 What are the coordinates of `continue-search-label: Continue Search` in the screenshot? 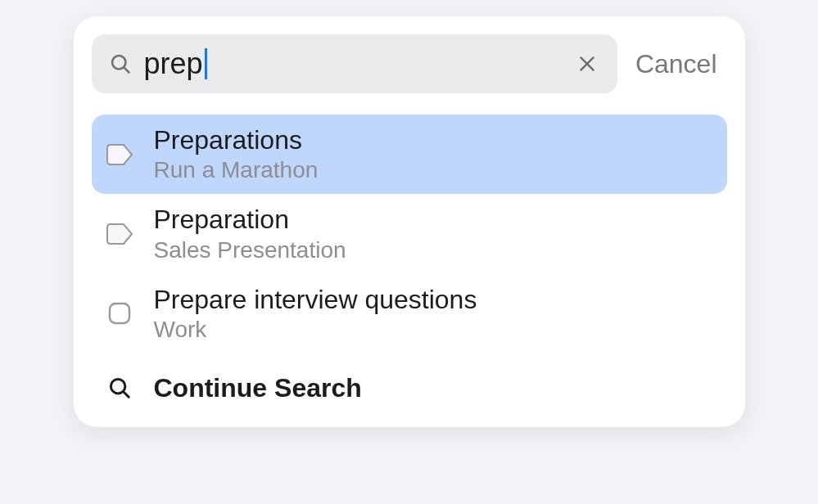 It's located at (258, 388).